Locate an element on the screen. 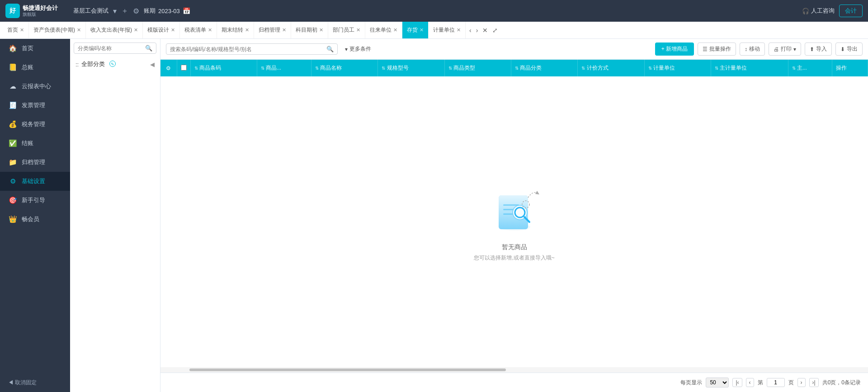  tab-label: 计量单位 is located at coordinates (444, 30).